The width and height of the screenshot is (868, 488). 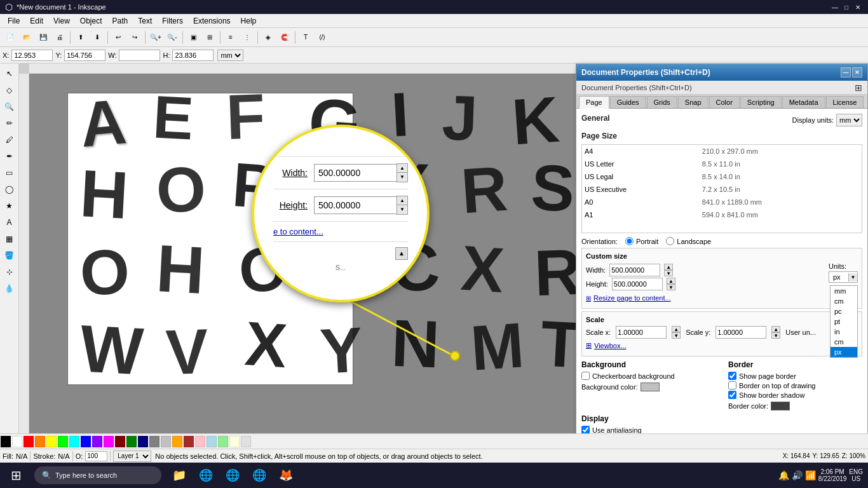 I want to click on size-row-a0: A0 841.0 x 1189.0 mm, so click(x=722, y=202).